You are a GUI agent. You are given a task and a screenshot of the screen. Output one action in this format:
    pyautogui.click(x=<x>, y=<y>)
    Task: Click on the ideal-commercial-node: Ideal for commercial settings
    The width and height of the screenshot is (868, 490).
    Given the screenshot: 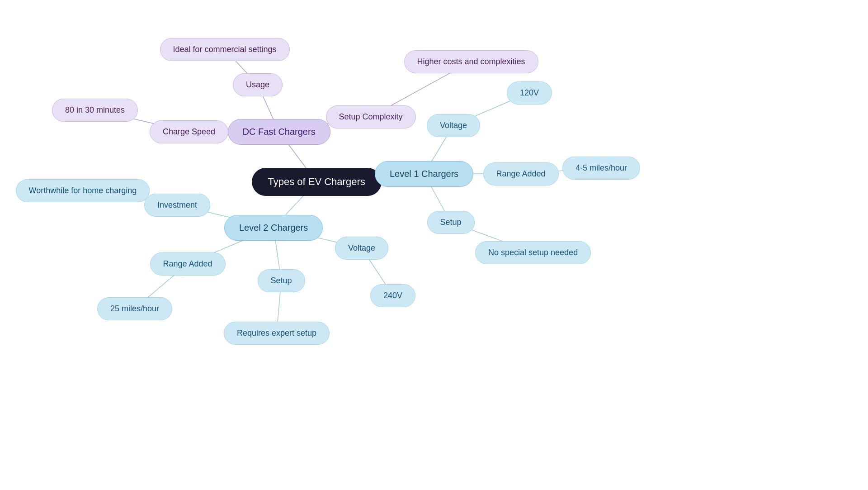 What is the action you would take?
    pyautogui.click(x=225, y=50)
    